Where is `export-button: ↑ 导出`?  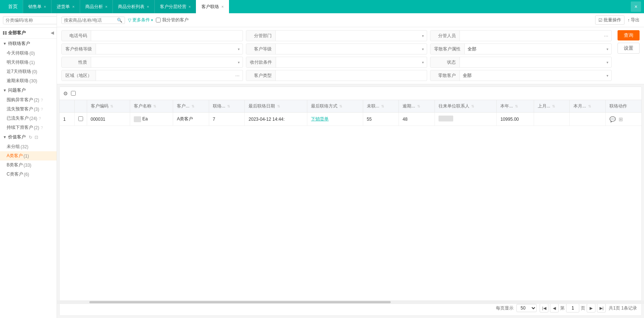
export-button: ↑ 导出 is located at coordinates (634, 20).